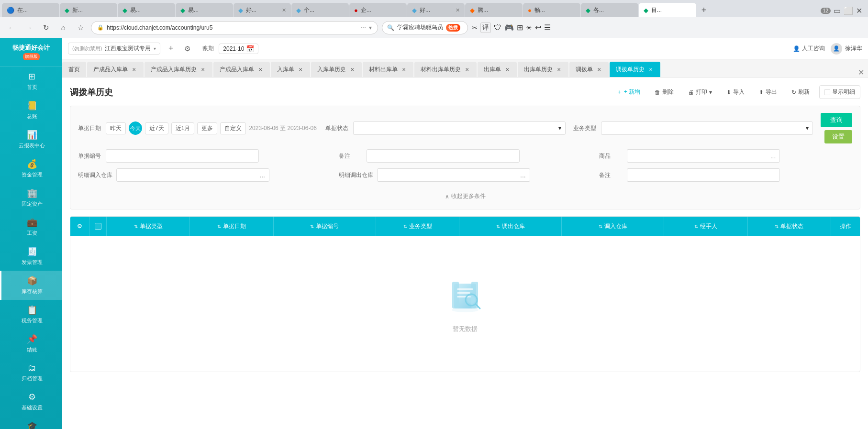  I want to click on tab-close-all-btn: ✕, so click(861, 73).